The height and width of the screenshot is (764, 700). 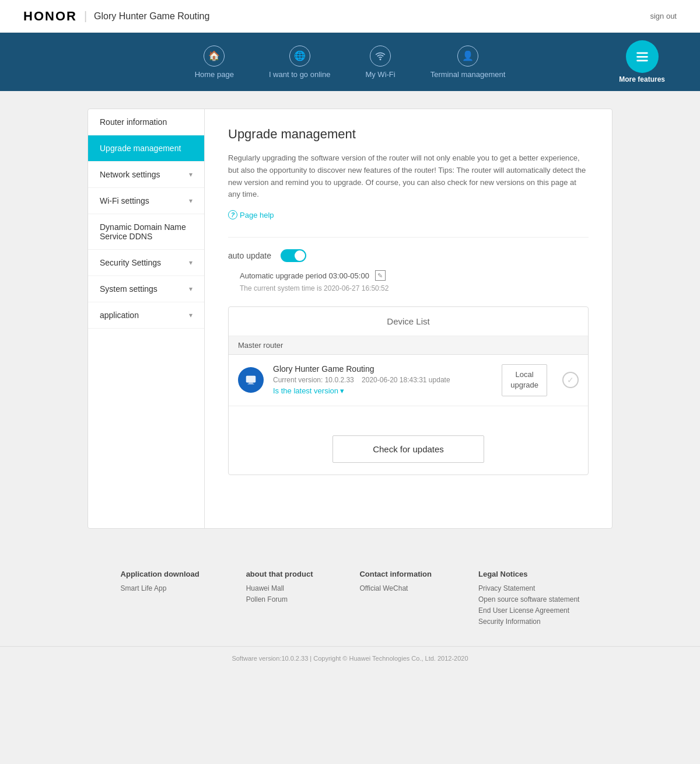 I want to click on more-features-label: More features, so click(x=642, y=79).